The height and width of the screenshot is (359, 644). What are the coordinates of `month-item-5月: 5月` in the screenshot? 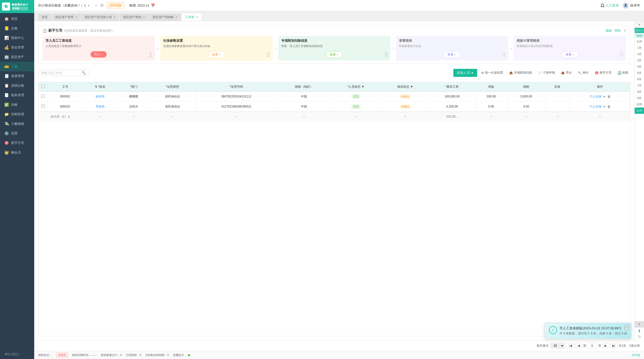 It's located at (639, 73).